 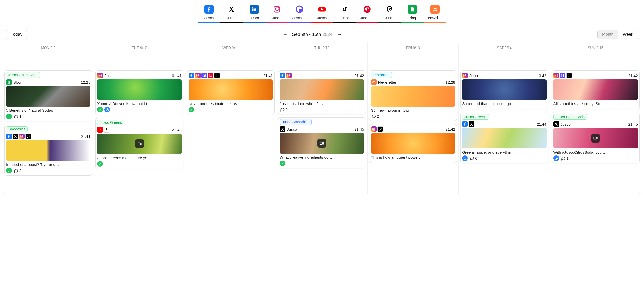 What do you see at coordinates (451, 129) in the screenshot?
I see `card-time: 21:42` at bounding box center [451, 129].